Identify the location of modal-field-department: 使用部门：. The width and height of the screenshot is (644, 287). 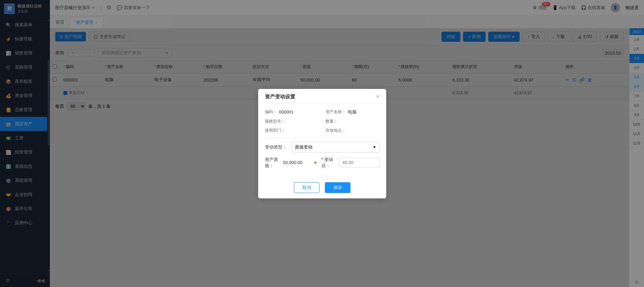
(292, 131).